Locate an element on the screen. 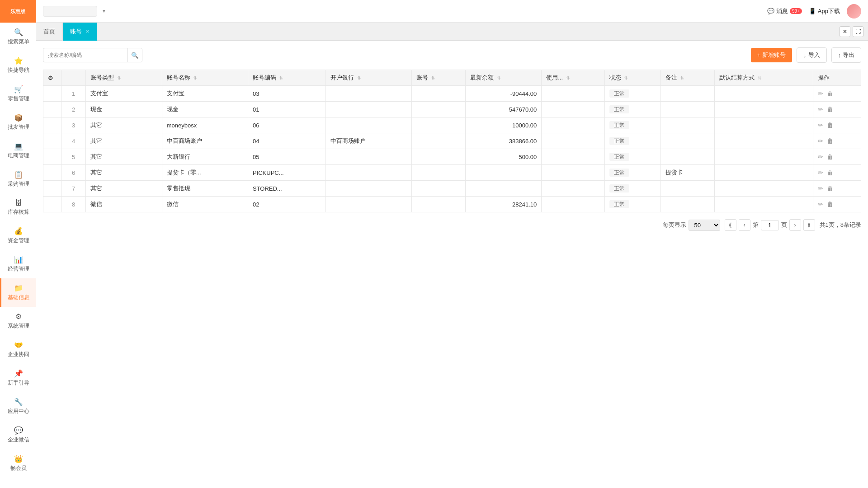  sidebar-item-operations-mgmt: 📊 经营管理 is located at coordinates (18, 264).